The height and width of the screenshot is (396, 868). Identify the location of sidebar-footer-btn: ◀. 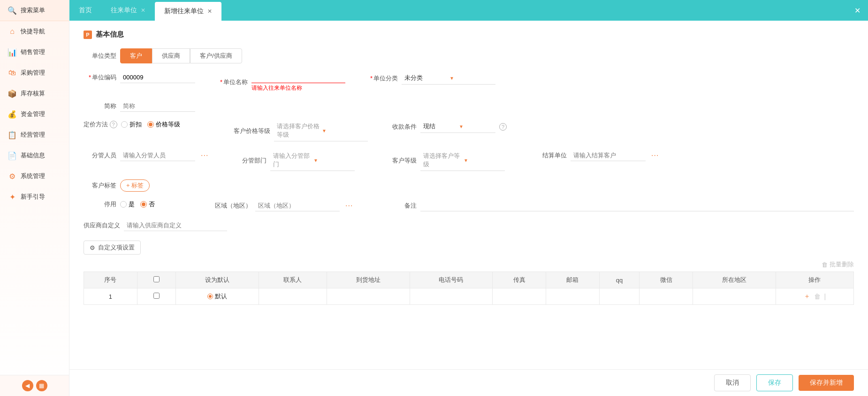
(28, 386).